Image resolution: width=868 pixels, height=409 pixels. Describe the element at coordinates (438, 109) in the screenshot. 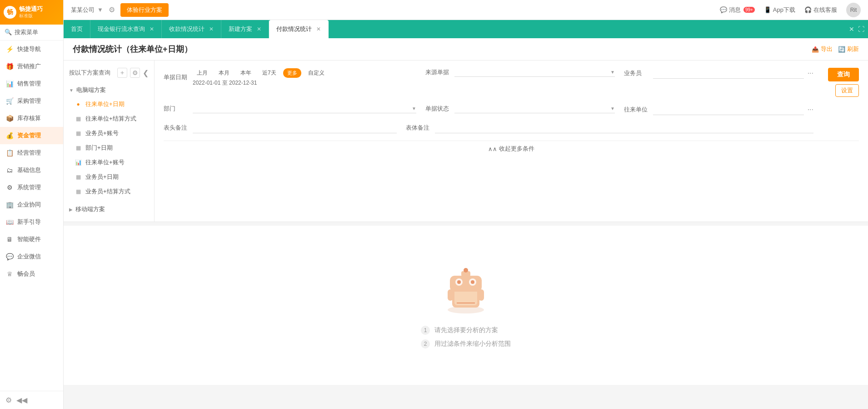

I see `voucher-status-label: 单据状态` at that location.